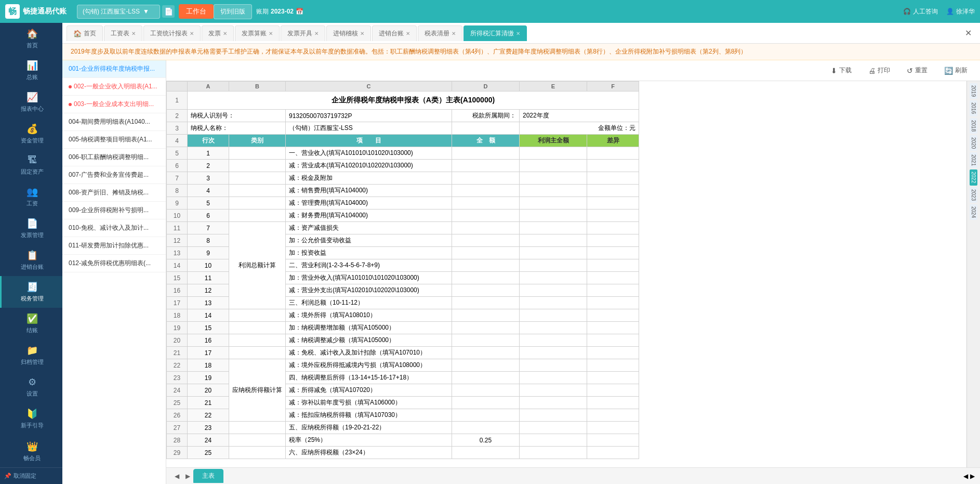 This screenshot has width=980, height=484. I want to click on sheet-nav-next: ▶, so click(188, 476).